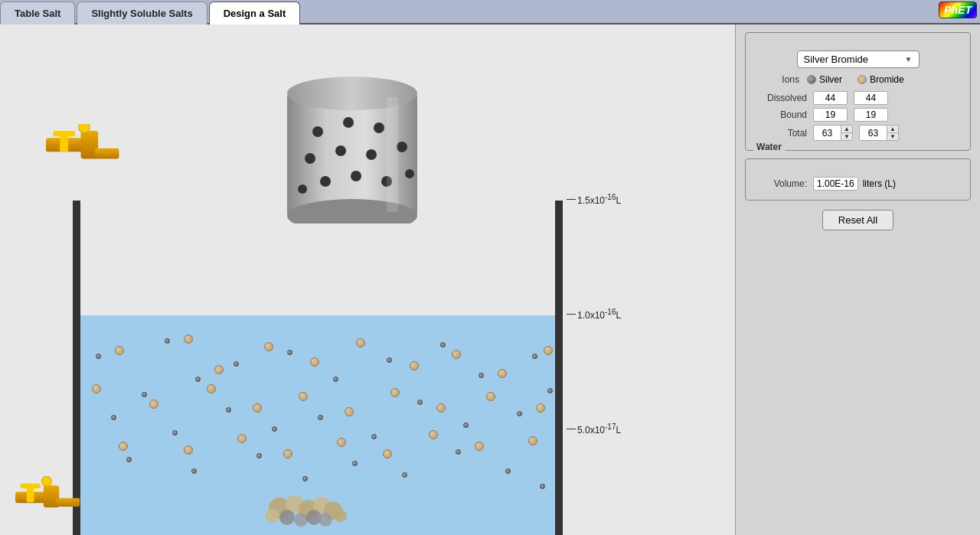 The width and height of the screenshot is (980, 535). I want to click on bromide-ion-label: Bromide, so click(887, 80).